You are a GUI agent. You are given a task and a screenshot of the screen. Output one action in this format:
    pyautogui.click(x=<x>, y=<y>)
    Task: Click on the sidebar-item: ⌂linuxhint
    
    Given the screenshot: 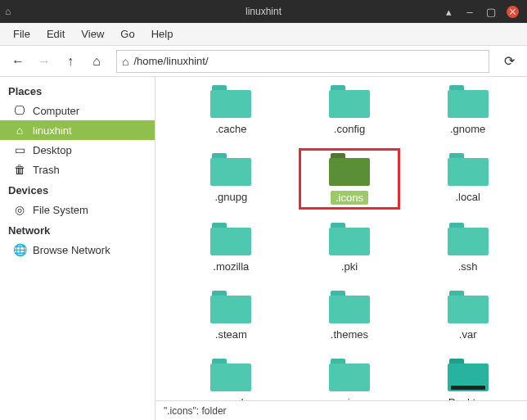 What is the action you would take?
    pyautogui.click(x=77, y=130)
    